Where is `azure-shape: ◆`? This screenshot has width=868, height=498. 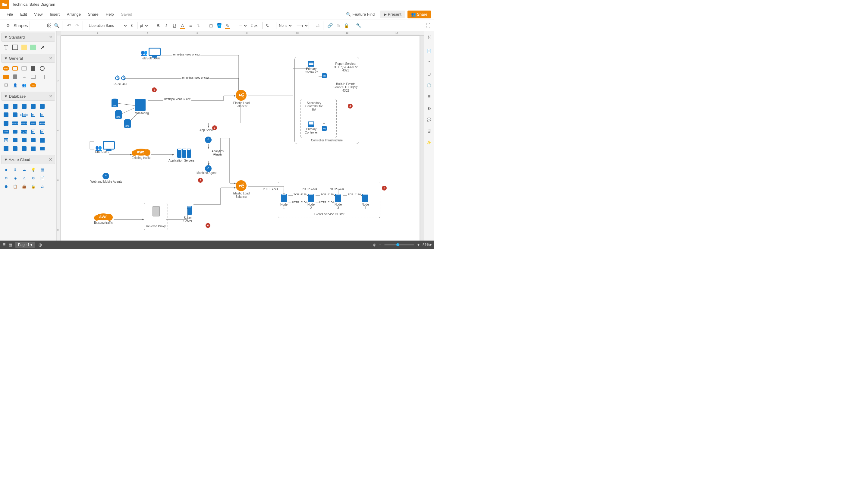 azure-shape: ◆ is located at coordinates (6, 170).